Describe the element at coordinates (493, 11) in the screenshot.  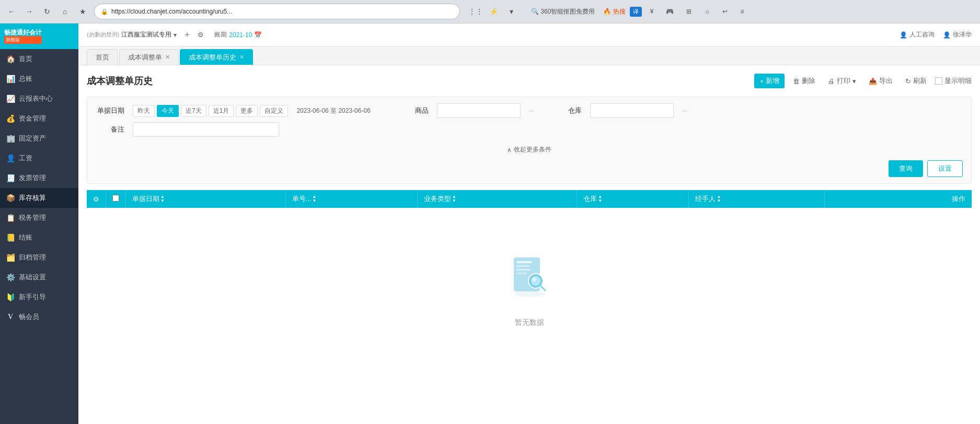
I see `lightning-button: ⚡` at that location.